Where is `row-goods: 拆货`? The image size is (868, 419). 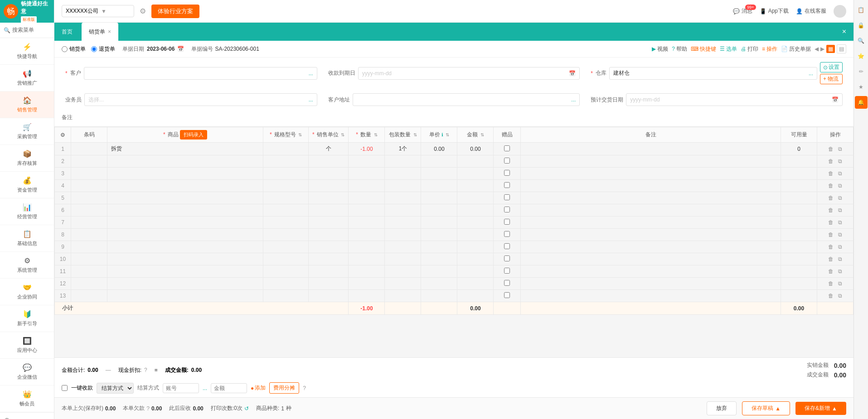 row-goods: 拆货 is located at coordinates (185, 149).